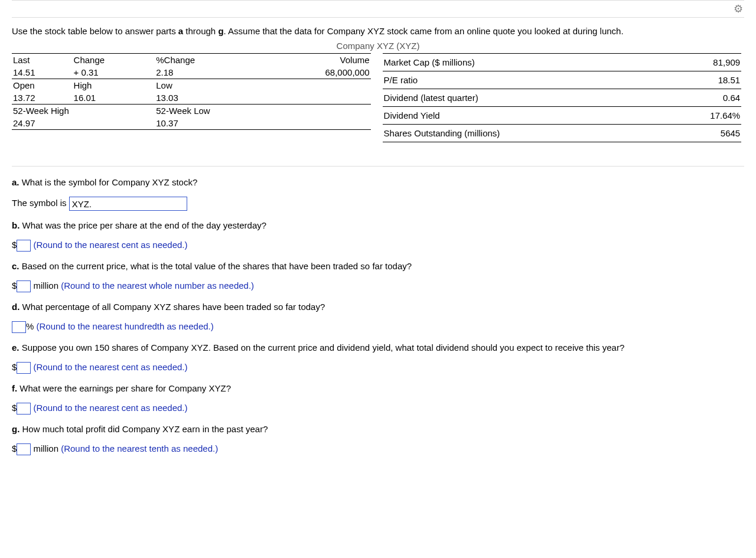 This screenshot has width=756, height=558. Describe the element at coordinates (523, 63) in the screenshot. I see `kv-label: Market Cap ($ millions)` at that location.